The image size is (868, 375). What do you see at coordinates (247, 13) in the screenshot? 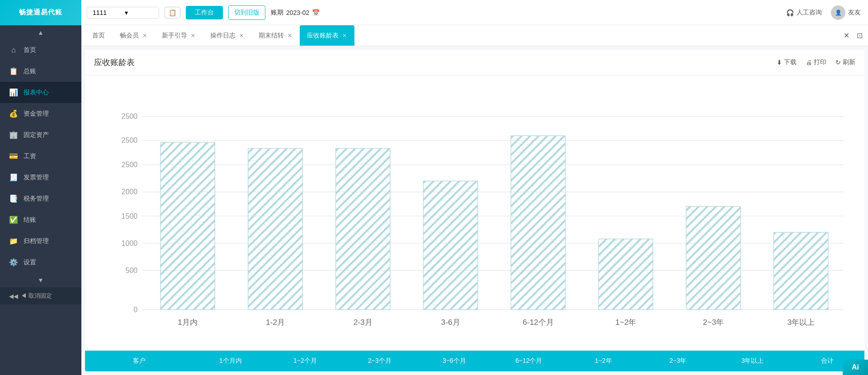
I see `switch-version-button: 切到旧版` at bounding box center [247, 13].